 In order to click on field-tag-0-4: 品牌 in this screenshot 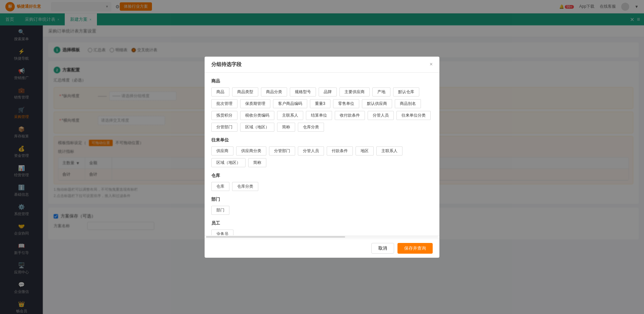, I will do `click(328, 92)`.